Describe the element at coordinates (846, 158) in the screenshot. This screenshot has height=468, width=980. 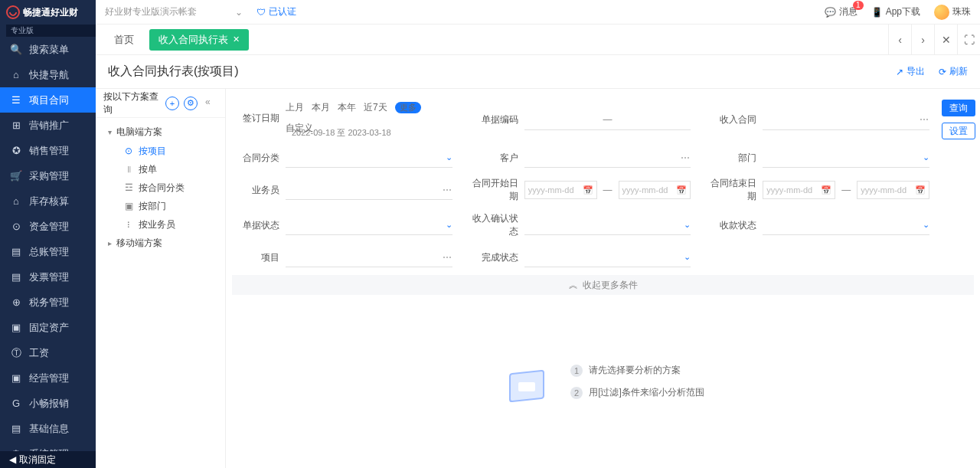
I see `dept-select: ⌄` at that location.